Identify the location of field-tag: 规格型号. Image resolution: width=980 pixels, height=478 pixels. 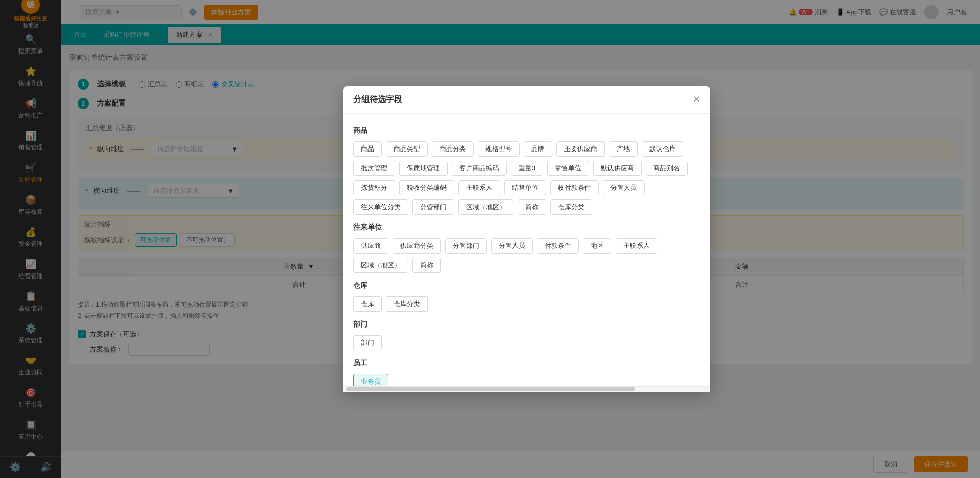
(499, 149).